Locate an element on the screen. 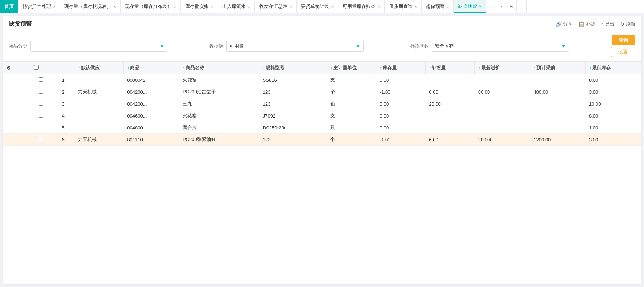 Image resolution: width=644 pixels, height=287 pixels. row-lastprice-5: 200.00 is located at coordinates (502, 140).